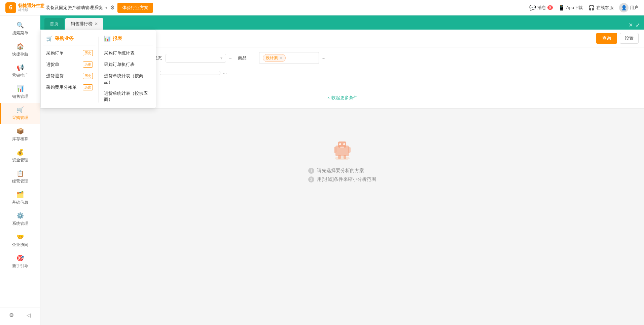 The image size is (644, 325). I want to click on tab-expand-icon: ⤢, so click(638, 25).